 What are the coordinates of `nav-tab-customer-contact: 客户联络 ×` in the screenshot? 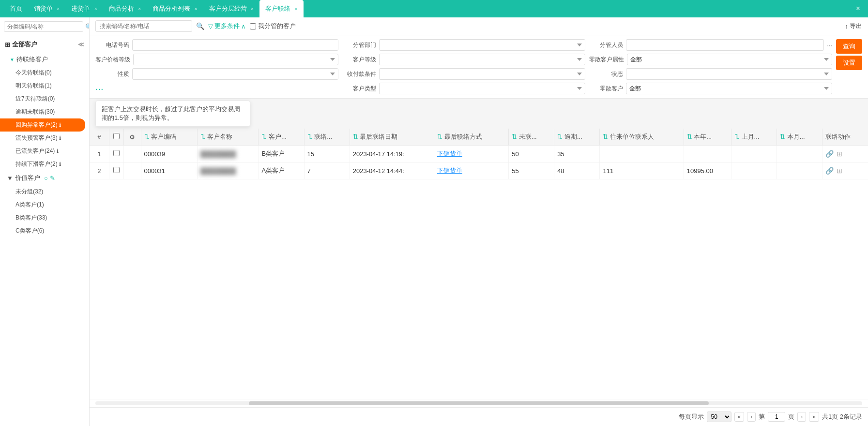 It's located at (281, 9).